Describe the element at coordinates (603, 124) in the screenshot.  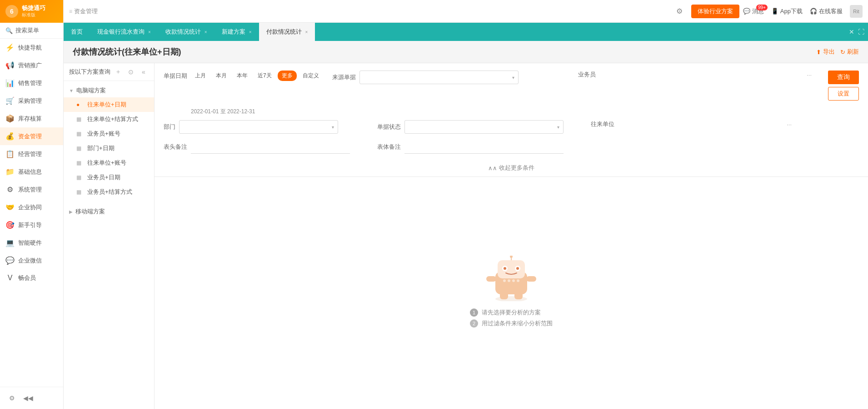
I see `partner-filter-label: 往来单位` at that location.